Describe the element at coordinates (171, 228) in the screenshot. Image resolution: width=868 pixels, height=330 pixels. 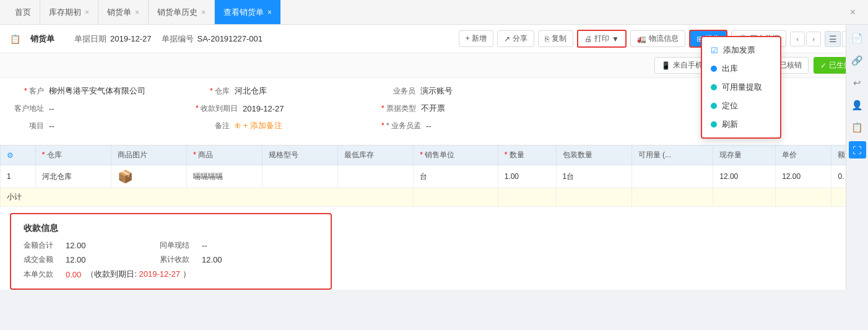
I see `payment-title: 收款信息` at that location.